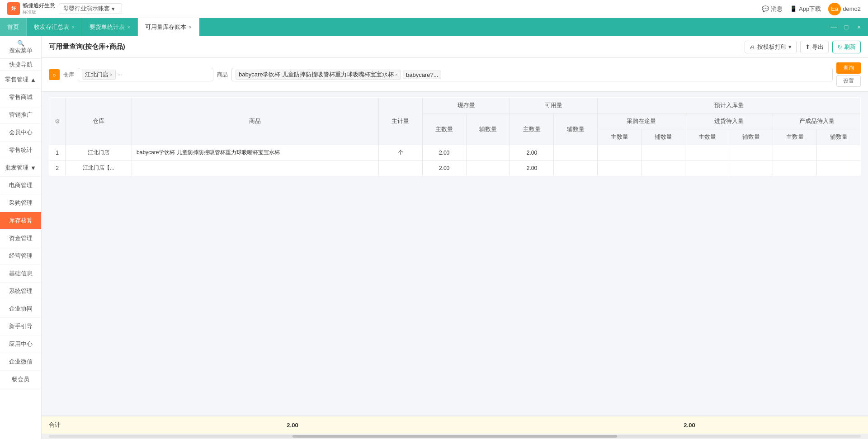 Image resolution: width=868 pixels, height=439 pixels. Describe the element at coordinates (689, 425) in the screenshot. I see `footer-available-main: 2.00` at that location.